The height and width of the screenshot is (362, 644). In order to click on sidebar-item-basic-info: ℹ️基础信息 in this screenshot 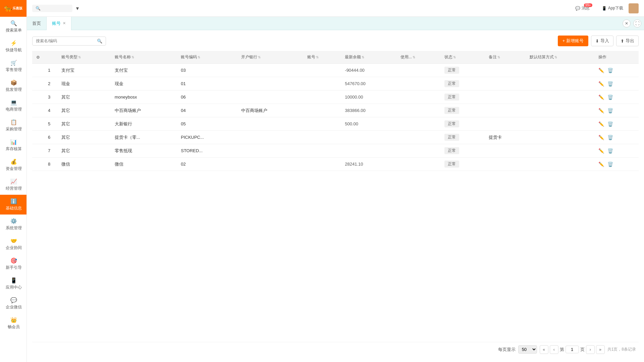, I will do `click(13, 204)`.